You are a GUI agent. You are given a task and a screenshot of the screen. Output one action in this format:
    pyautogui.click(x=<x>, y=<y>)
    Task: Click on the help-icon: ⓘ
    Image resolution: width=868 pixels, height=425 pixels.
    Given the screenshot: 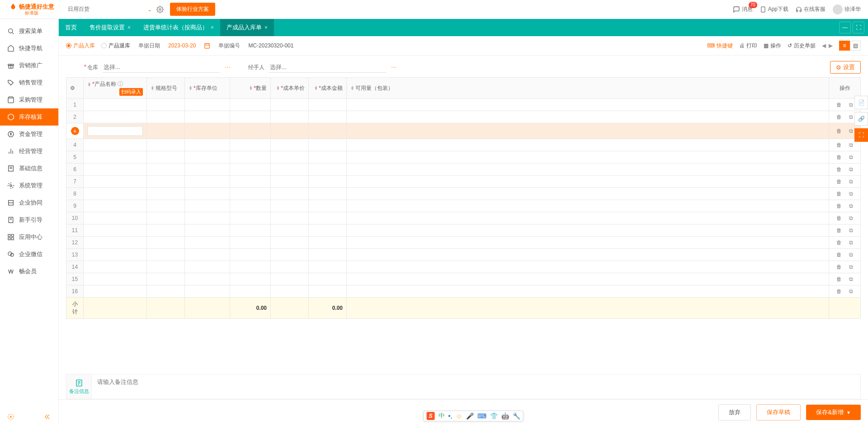 What is the action you would take?
    pyautogui.click(x=120, y=84)
    